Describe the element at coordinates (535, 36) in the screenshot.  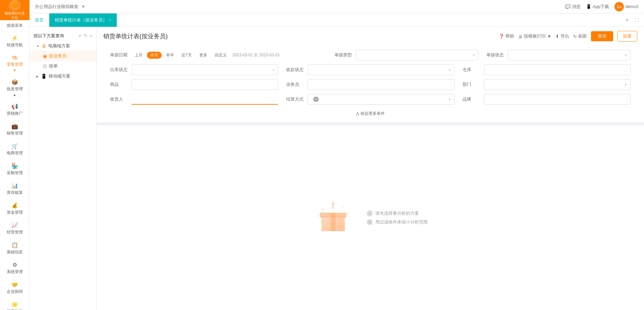
I see `template-print-button: 🖨 按模板打印 ▼` at that location.